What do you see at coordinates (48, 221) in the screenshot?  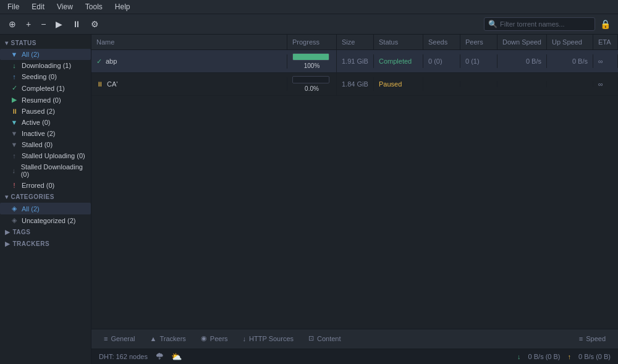 I see `sidebar-item-uncategorized-label: Uncategorized (2)` at bounding box center [48, 221].